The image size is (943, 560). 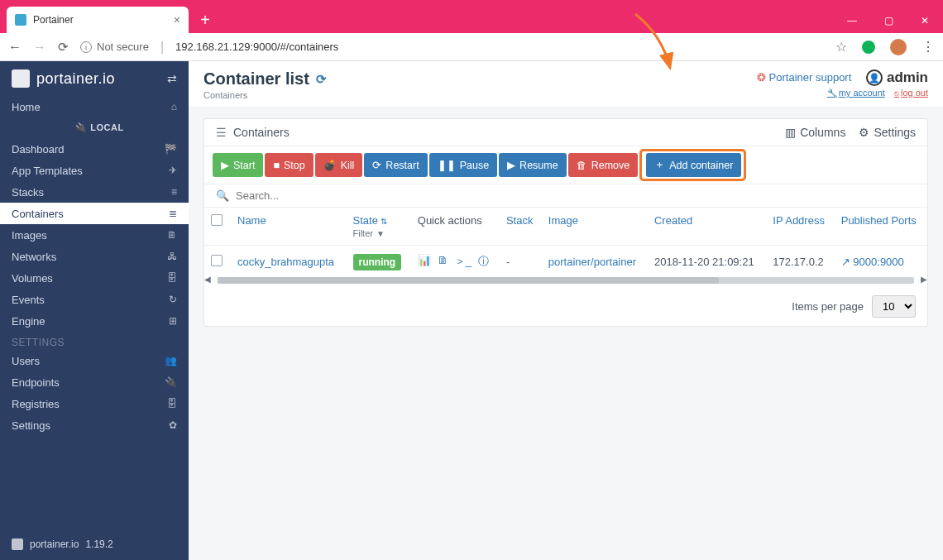 I want to click on restart-button: ⟳Restart, so click(x=395, y=165).